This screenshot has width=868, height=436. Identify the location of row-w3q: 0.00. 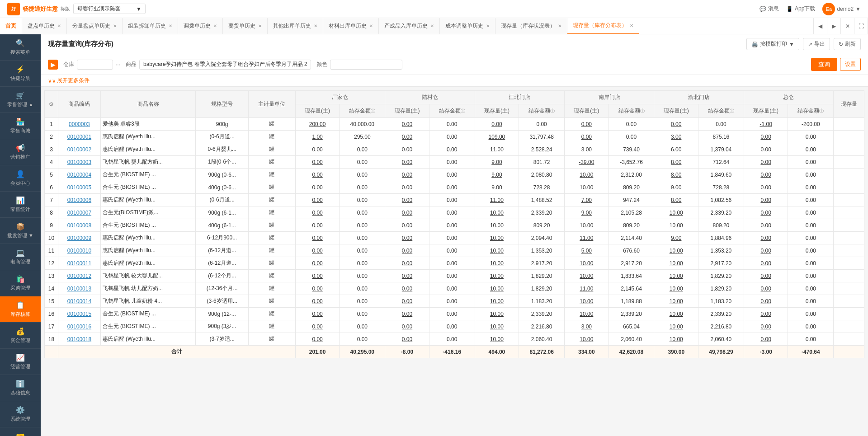
(497, 124).